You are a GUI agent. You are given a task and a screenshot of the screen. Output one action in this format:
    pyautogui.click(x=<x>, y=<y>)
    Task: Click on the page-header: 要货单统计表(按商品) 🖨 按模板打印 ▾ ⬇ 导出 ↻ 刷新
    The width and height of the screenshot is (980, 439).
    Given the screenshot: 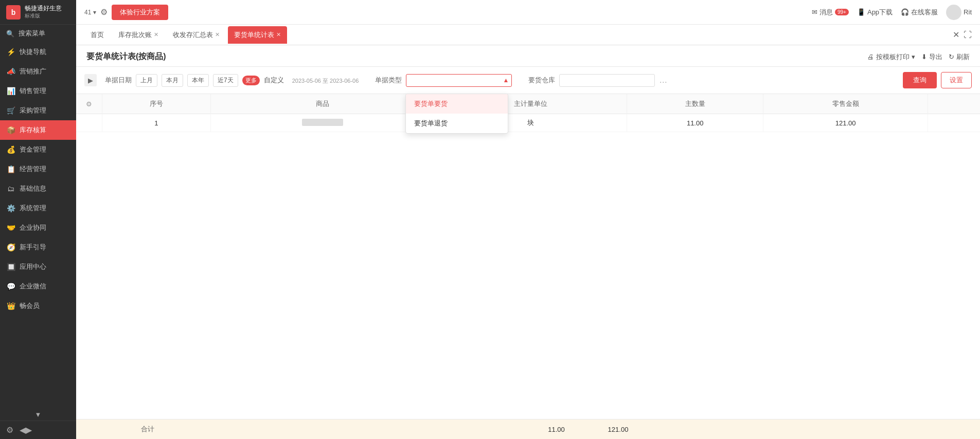 What is the action you would take?
    pyautogui.click(x=528, y=56)
    